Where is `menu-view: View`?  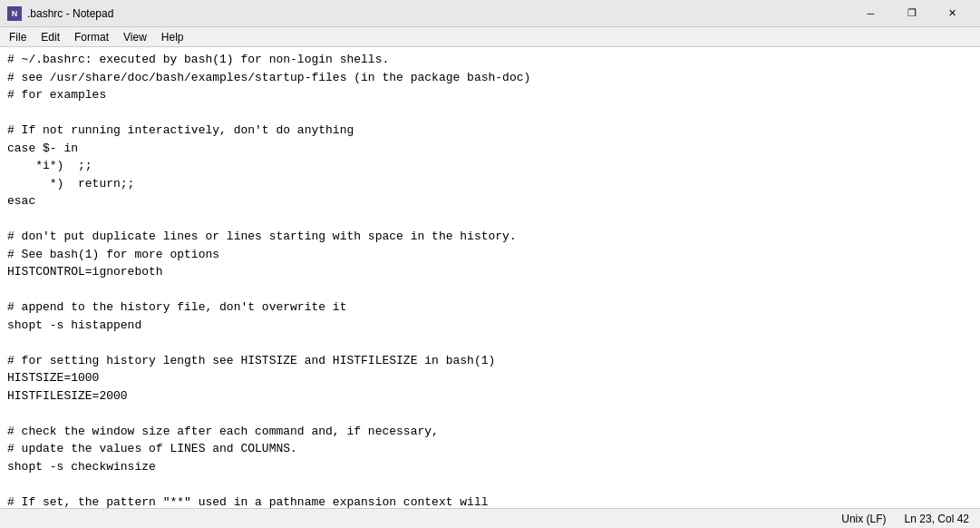 menu-view: View is located at coordinates (135, 37).